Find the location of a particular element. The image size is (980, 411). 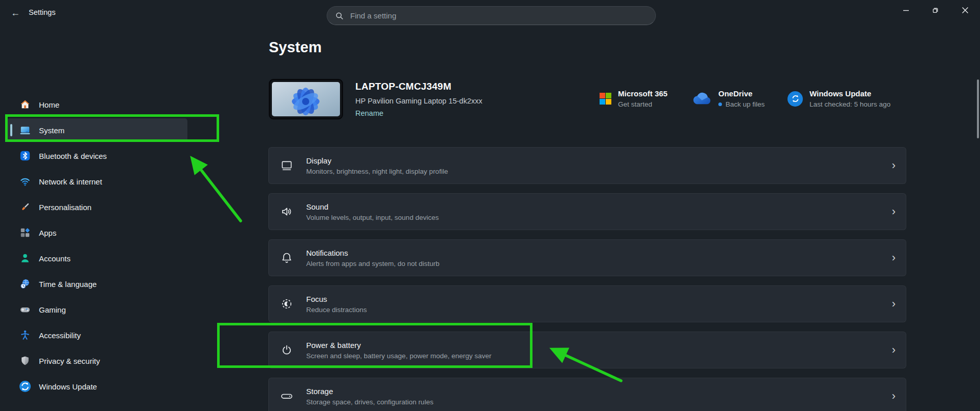

card-subtitle: Get started is located at coordinates (643, 105).